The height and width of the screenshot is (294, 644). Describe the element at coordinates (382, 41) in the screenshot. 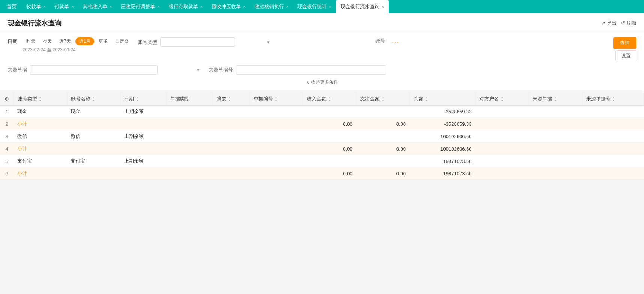

I see `acct-no-label: 账号` at that location.